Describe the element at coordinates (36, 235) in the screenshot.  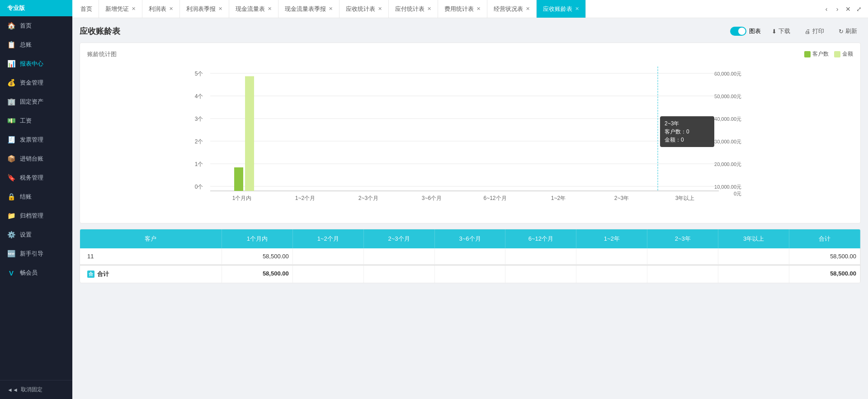
I see `sidebar-item-settings: ⚙️ 设置` at that location.